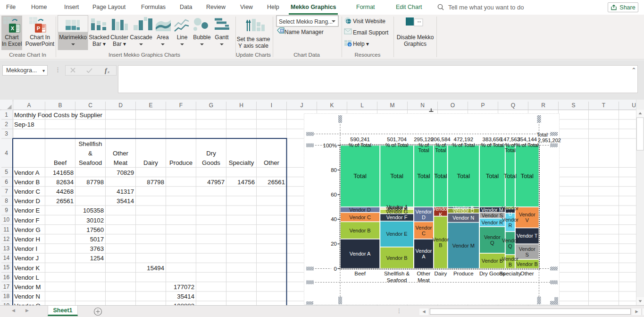 Image resolution: width=644 pixels, height=317 pixels. I want to click on svg-text: J, so click(302, 105).